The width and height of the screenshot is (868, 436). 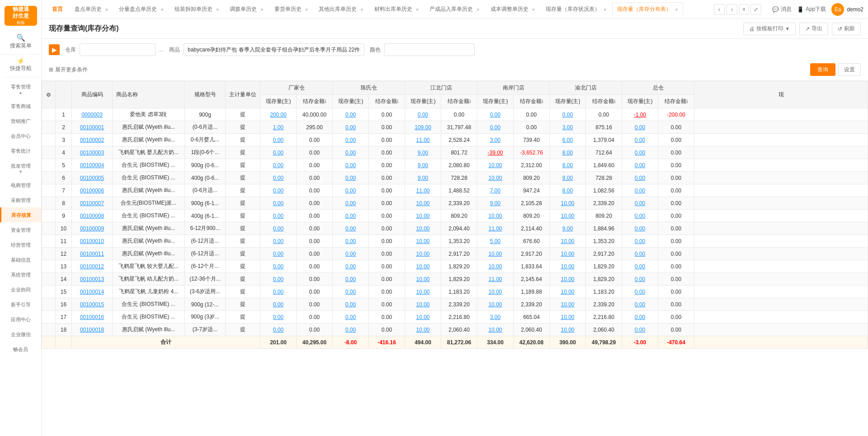 What do you see at coordinates (576, 9) in the screenshot?
I see `tab-stock-status: 现存量（库存状况表） ×` at bounding box center [576, 9].